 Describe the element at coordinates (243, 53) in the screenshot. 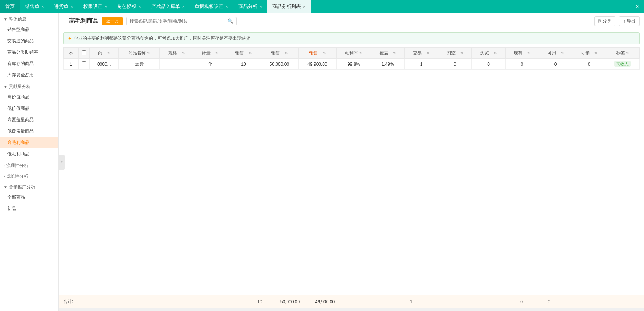

I see `col-sales-qty: 销售...⇅` at that location.